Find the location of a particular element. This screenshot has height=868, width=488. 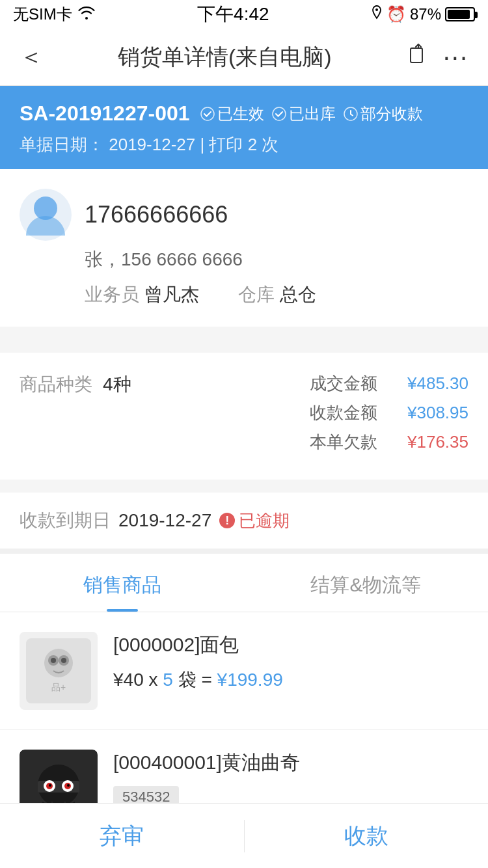

tab-sales-products: 销售商品 is located at coordinates (122, 583).